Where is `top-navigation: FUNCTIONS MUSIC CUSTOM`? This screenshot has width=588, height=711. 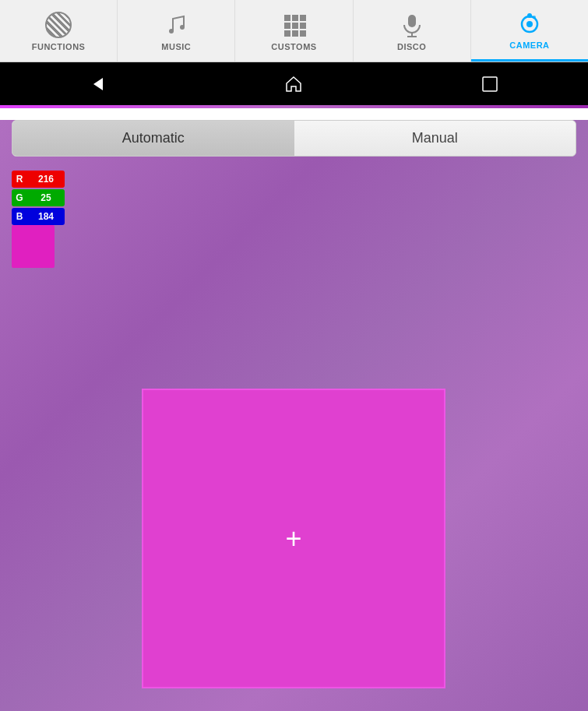
top-navigation: FUNCTIONS MUSIC CUSTOM is located at coordinates (294, 31).